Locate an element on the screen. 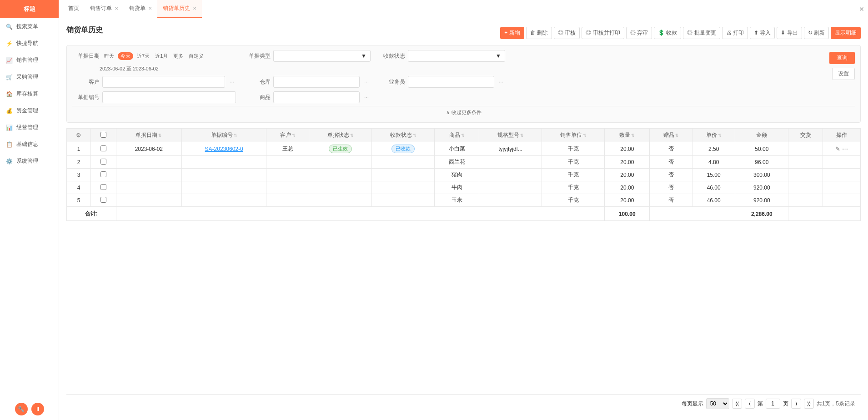 The height and width of the screenshot is (420, 868). sidebar-settings-btn: 🔧 is located at coordinates (21, 409).